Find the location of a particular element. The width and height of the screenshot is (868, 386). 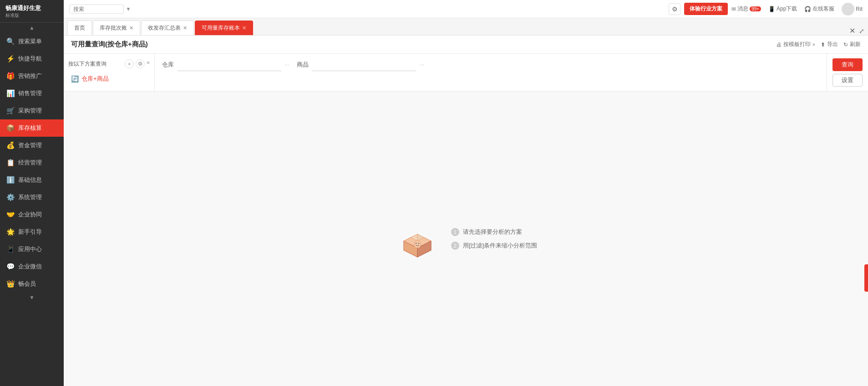

sidebar-item-enterprise: 🤝 企业协同 is located at coordinates (32, 215).